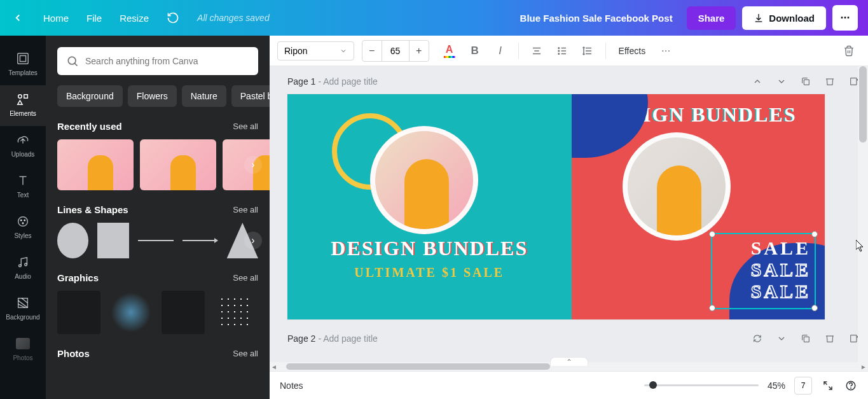 The height and width of the screenshot is (399, 868). What do you see at coordinates (18, 18) in the screenshot?
I see `back-arrow-icon` at bounding box center [18, 18].